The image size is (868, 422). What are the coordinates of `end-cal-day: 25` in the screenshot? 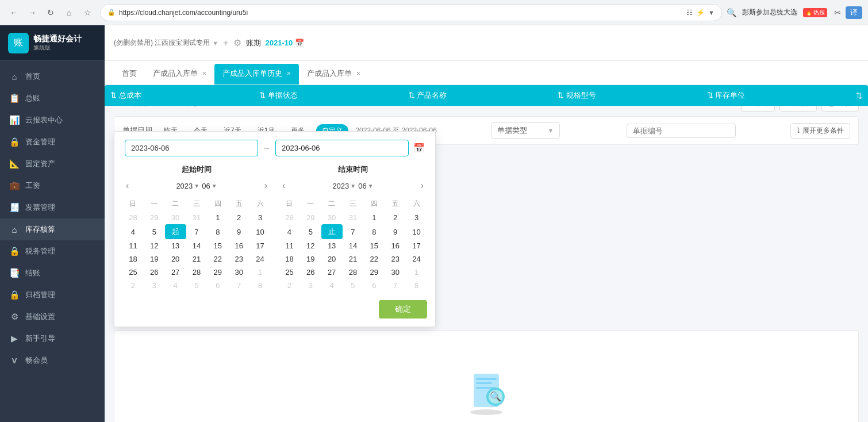 It's located at (290, 273).